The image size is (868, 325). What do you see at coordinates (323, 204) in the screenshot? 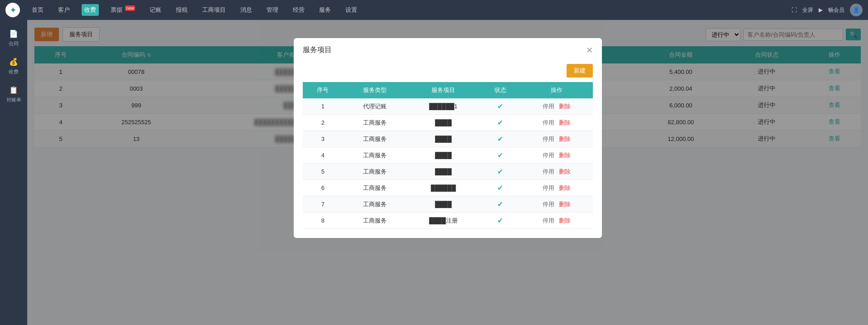
I see `modal-cell-seq: 7` at bounding box center [323, 204].